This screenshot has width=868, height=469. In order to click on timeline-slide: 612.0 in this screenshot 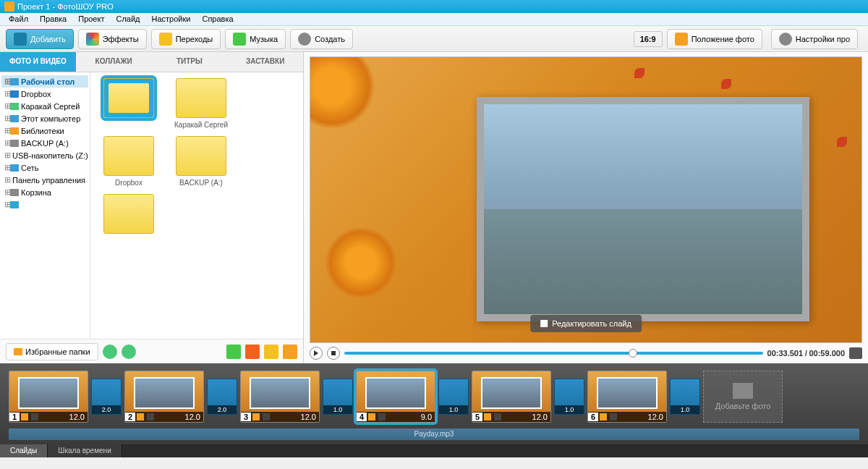, I will do `click(627, 397)`.